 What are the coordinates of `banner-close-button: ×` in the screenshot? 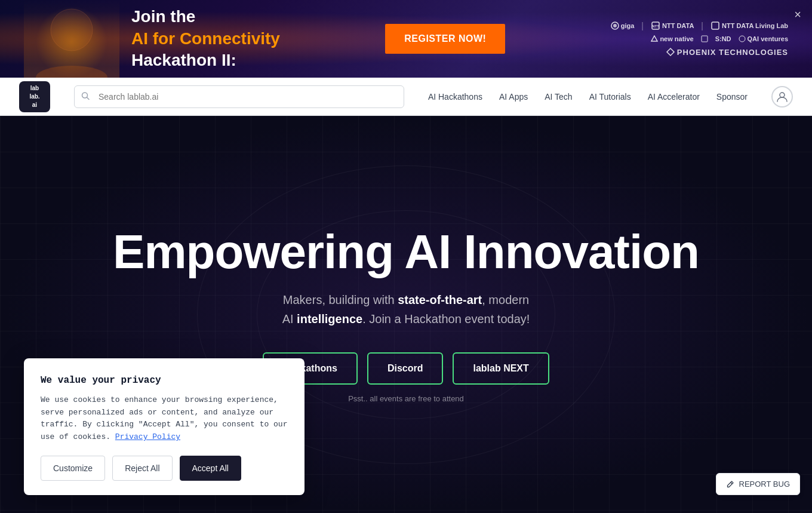 It's located at (798, 14).